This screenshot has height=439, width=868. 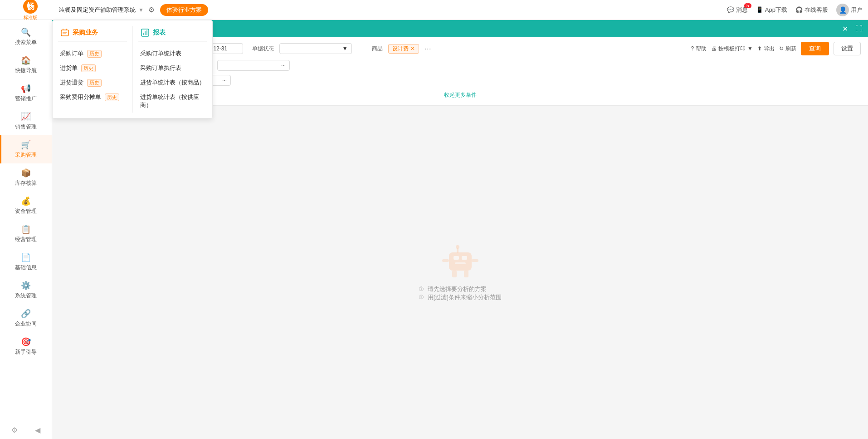 What do you see at coordinates (26, 352) in the screenshot?
I see `sidebar-item-label: 新手引导` at bounding box center [26, 352].